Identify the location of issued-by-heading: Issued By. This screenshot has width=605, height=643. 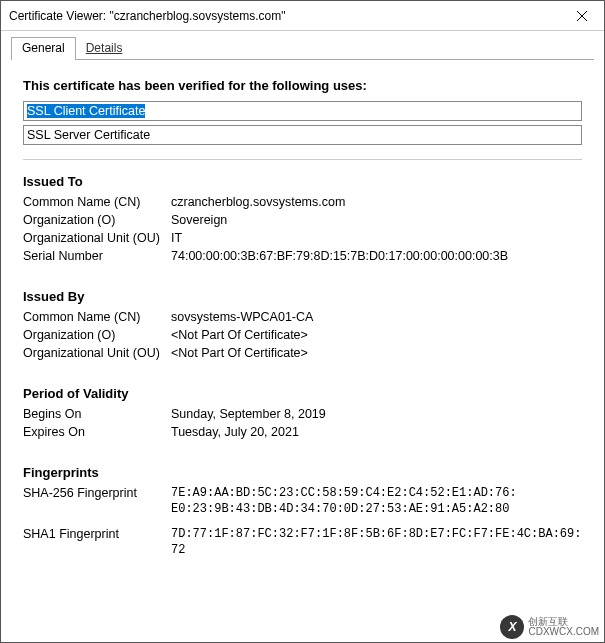
(302, 296).